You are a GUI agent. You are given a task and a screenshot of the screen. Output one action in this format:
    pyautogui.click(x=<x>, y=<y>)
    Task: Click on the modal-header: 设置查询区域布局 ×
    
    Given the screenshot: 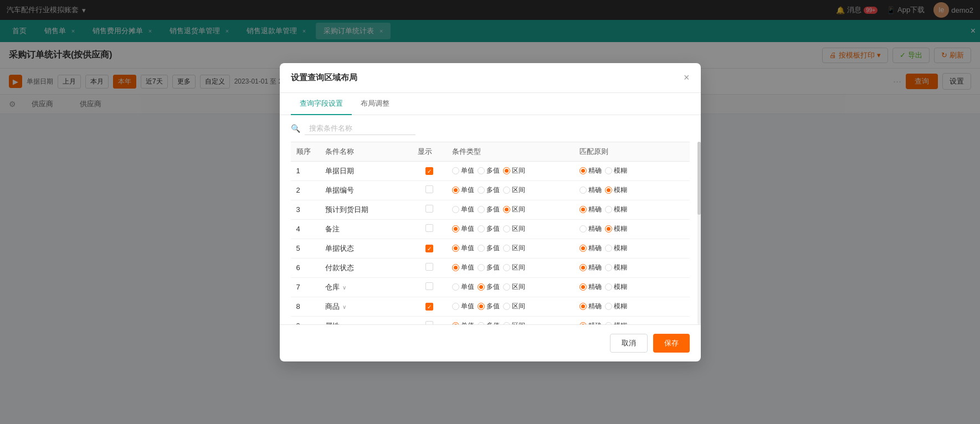 What is the action you would take?
    pyautogui.click(x=490, y=78)
    